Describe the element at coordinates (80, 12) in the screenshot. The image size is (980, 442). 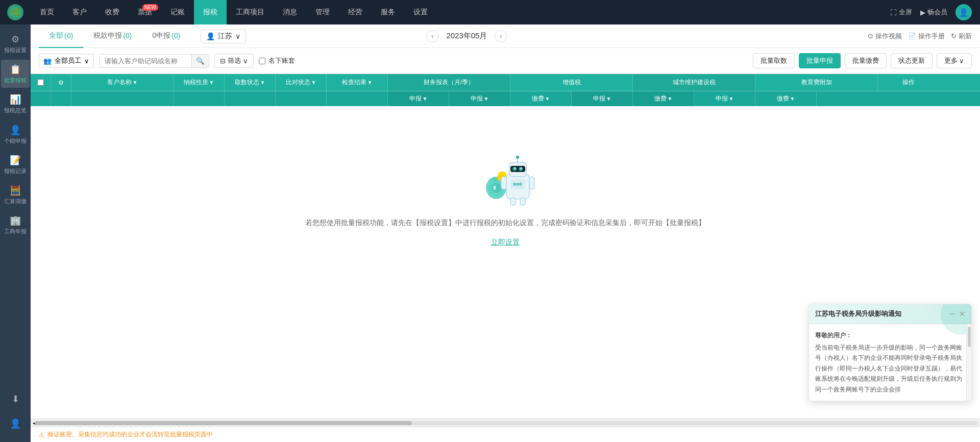
I see `nav-customer: 客户` at that location.